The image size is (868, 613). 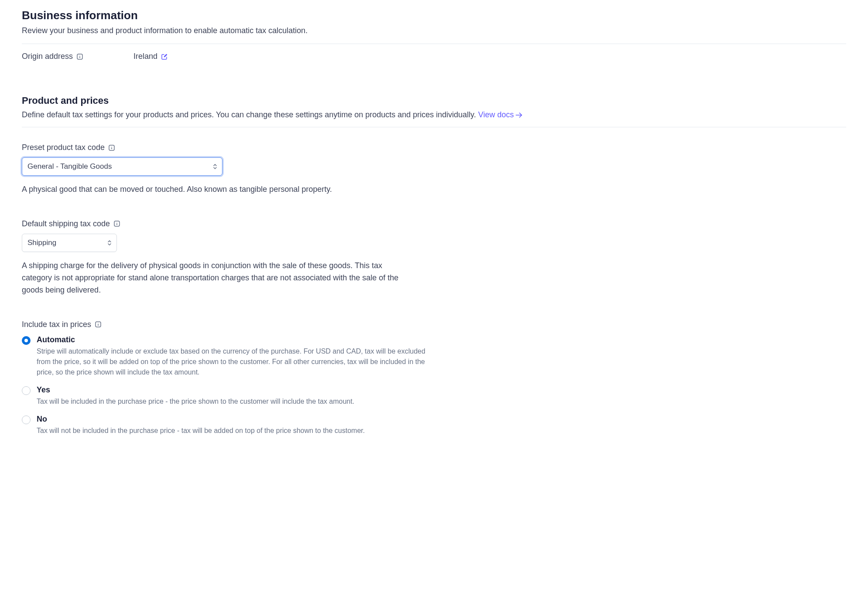 I want to click on radio-option-automatic: Automatic Stripe will automatically incl…, so click(x=434, y=357).